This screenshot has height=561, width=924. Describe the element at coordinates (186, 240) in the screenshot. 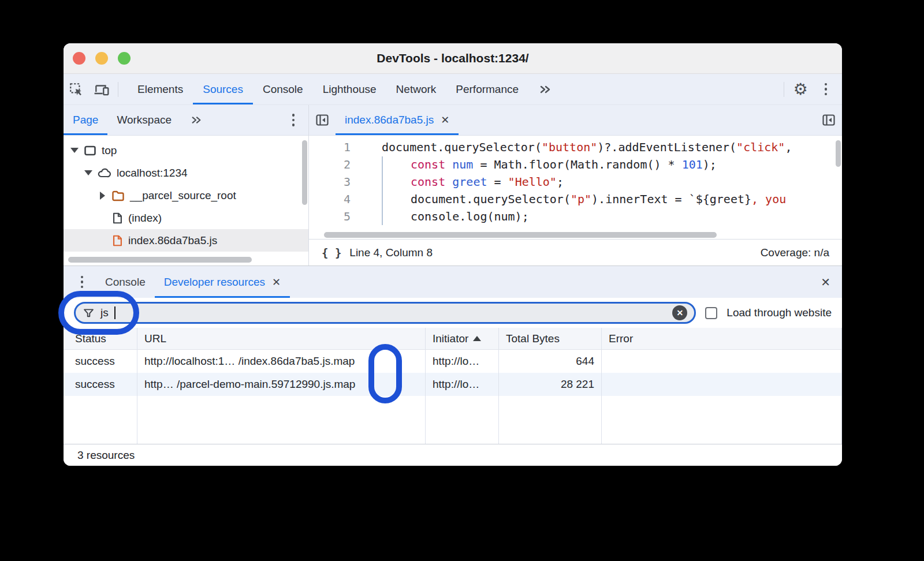

I see `tree-item-index-js: index.86da7ba5.js` at that location.